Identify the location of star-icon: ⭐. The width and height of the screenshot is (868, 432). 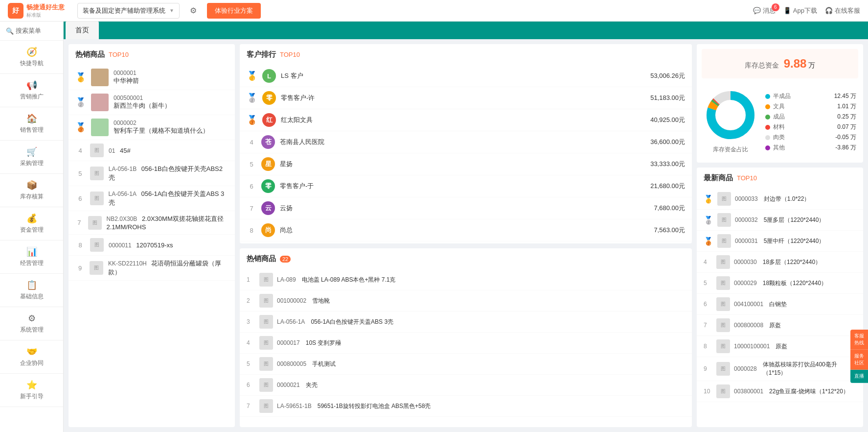
(32, 385).